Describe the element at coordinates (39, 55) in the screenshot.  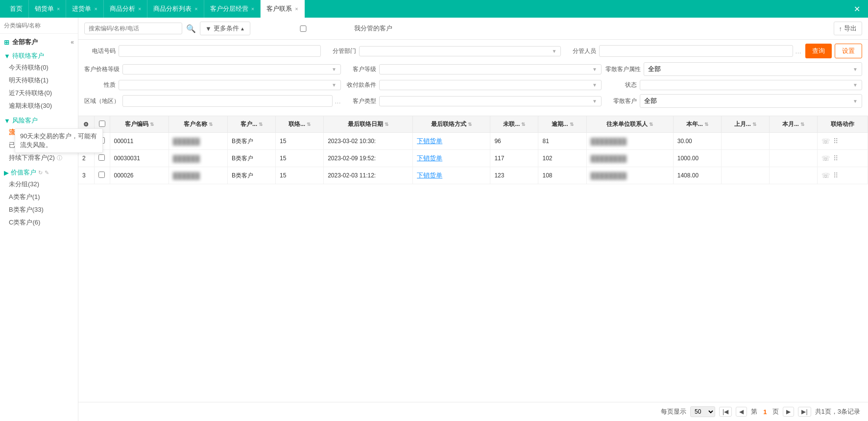
I see `sidebar-group-pending-label: ▼ 待联络客户` at that location.